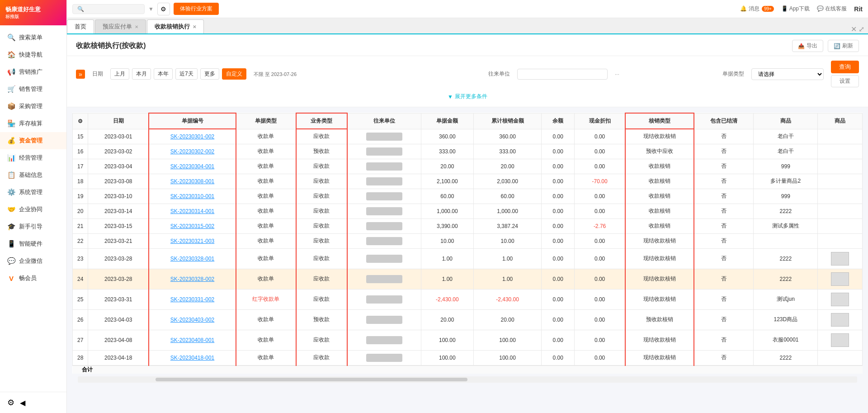  What do you see at coordinates (33, 278) in the screenshot?
I see `sidebar-item-member: V 畅会员` at bounding box center [33, 278].